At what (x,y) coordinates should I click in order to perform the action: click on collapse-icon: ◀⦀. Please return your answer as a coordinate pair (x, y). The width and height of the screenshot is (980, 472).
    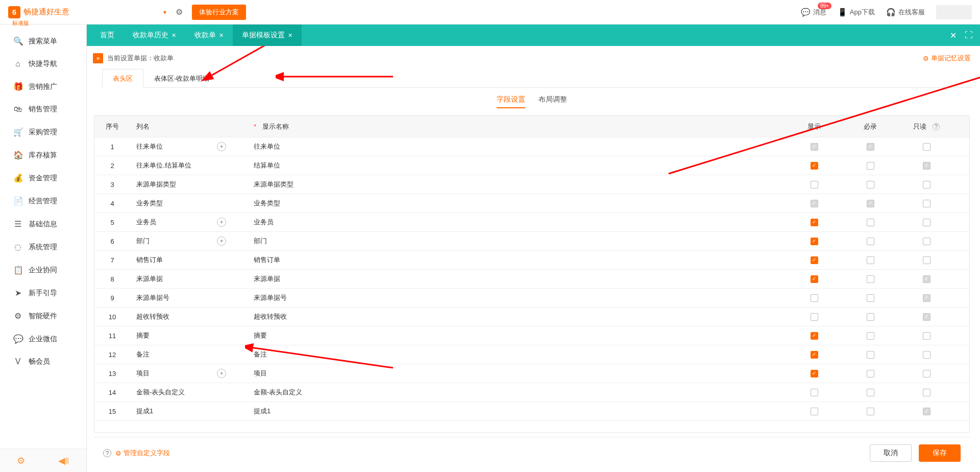
    Looking at the image, I should click on (64, 461).